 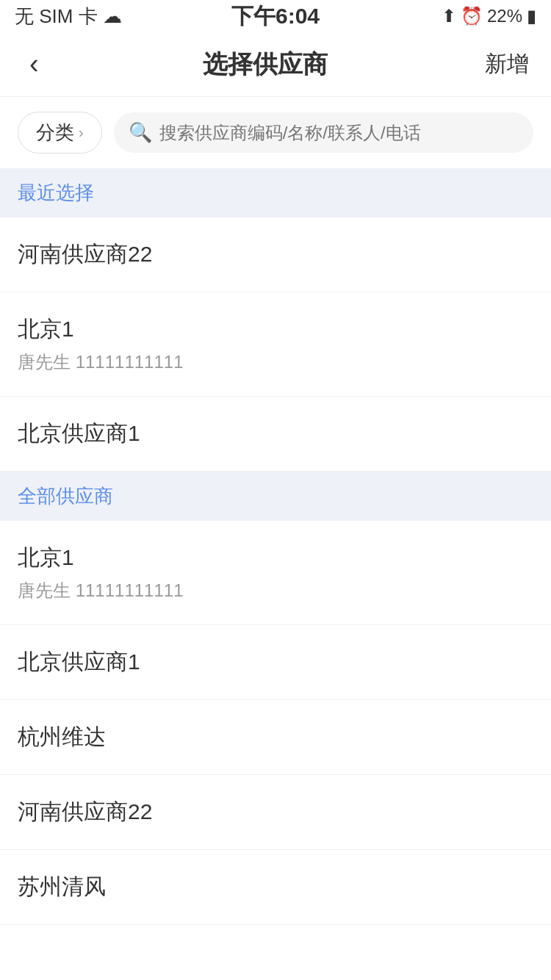 I want to click on item-name: 杭州维达, so click(x=276, y=738).